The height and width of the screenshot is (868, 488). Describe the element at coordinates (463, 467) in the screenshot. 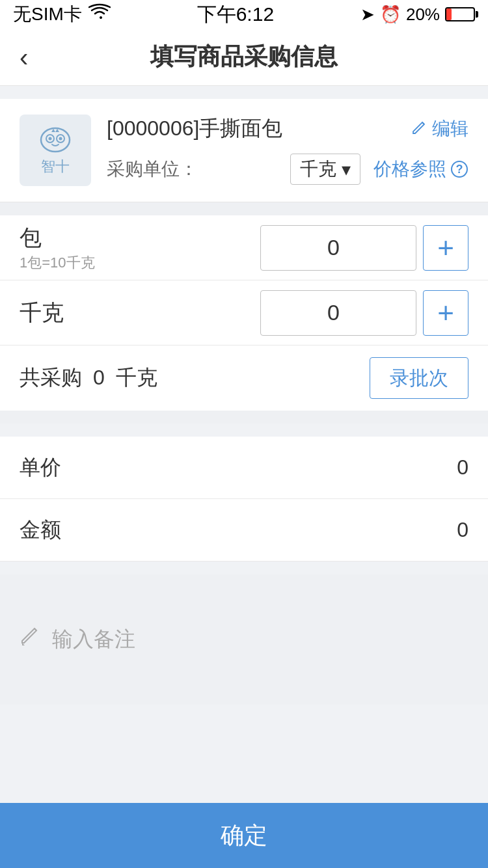

I see `unit-price-value: 0` at that location.